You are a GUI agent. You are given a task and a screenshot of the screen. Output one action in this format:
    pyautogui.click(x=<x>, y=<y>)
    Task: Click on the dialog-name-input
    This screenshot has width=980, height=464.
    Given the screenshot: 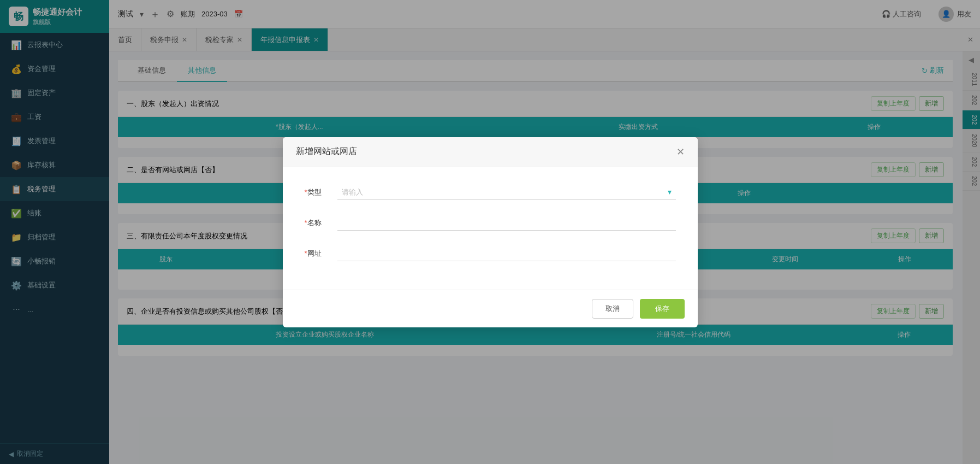 What is the action you would take?
    pyautogui.click(x=507, y=223)
    